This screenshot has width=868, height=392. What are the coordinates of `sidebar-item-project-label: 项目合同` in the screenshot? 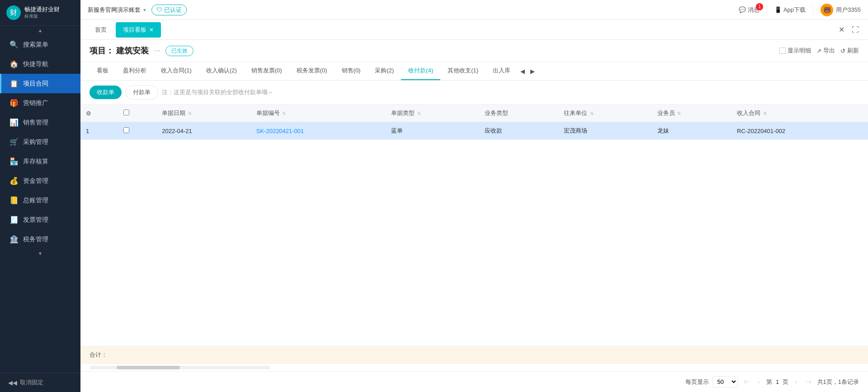 It's located at (36, 84).